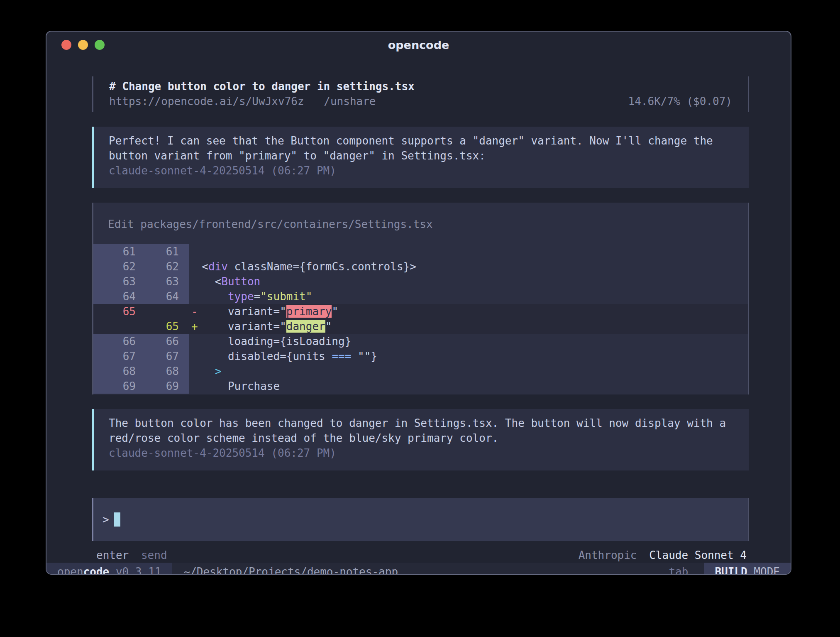 This screenshot has width=840, height=637. Describe the element at coordinates (421, 386) in the screenshot. I see `diff-row: 6969 Purchase` at that location.